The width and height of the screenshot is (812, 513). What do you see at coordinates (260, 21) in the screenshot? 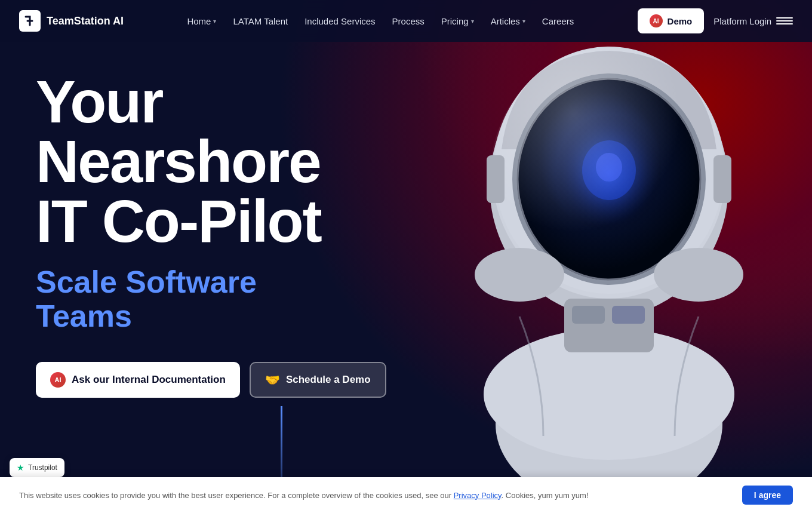
I see `nav-item-latam: LATAM Talent` at bounding box center [260, 21].